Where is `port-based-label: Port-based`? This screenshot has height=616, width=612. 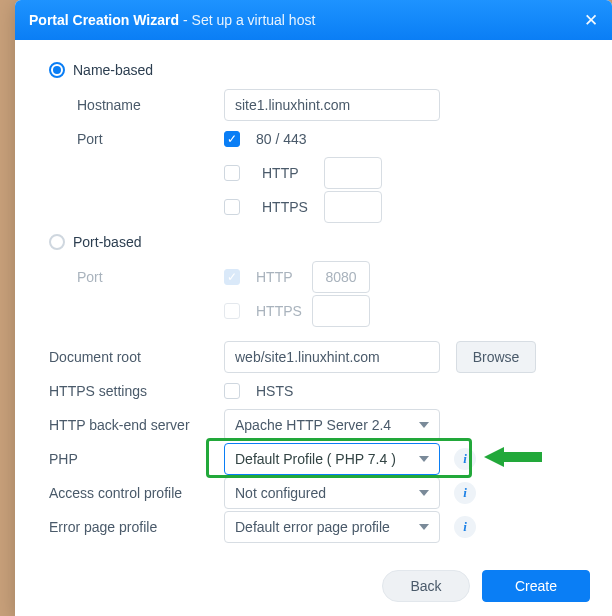 port-based-label: Port-based is located at coordinates (107, 242).